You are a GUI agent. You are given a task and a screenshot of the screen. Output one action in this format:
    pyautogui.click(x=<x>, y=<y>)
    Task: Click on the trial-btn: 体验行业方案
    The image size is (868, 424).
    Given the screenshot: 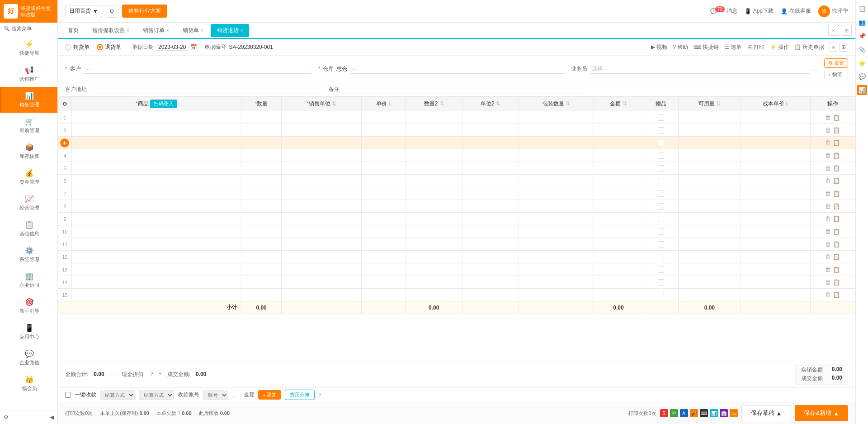 What is the action you would take?
    pyautogui.click(x=145, y=11)
    